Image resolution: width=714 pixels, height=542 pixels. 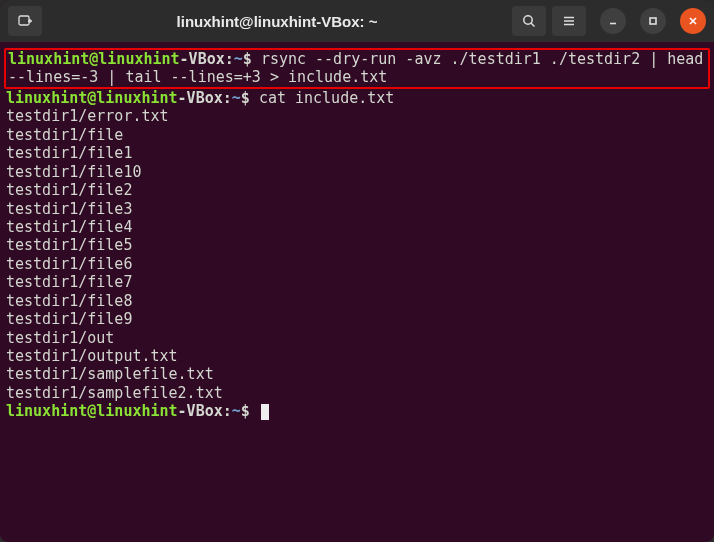 I want to click on output-line: testdir1/file5, so click(x=357, y=245).